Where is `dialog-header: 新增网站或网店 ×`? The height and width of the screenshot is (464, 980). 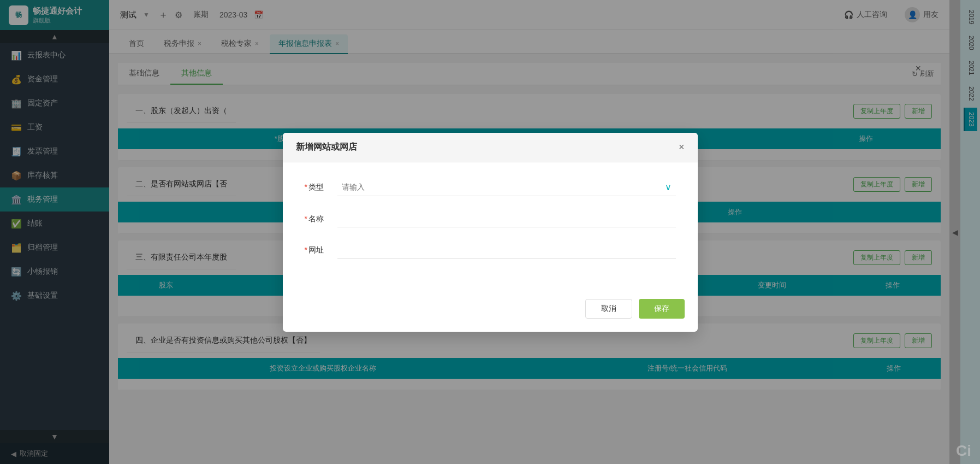 dialog-header: 新增网站或网店 × is located at coordinates (490, 148).